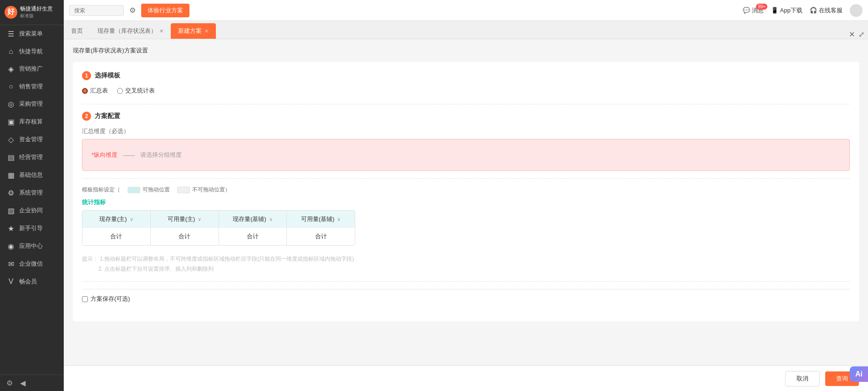 The image size is (868, 391). I want to click on home-icon: ⌂, so click(11, 51).